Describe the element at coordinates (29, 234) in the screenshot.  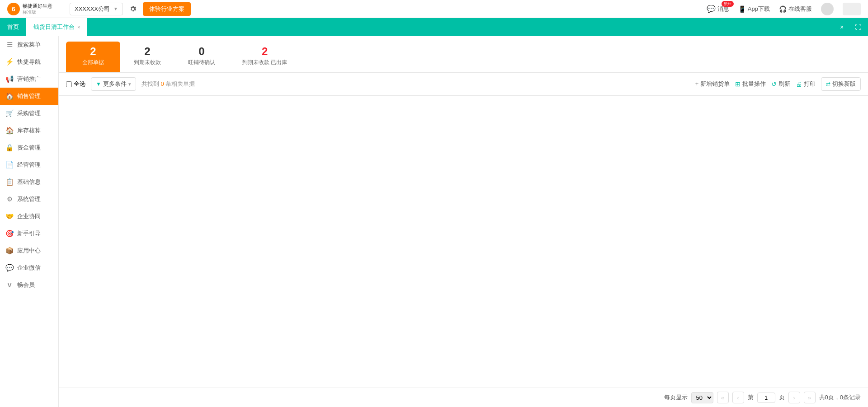
I see `sidebar-item-newbie: 🎯 新手引导` at that location.